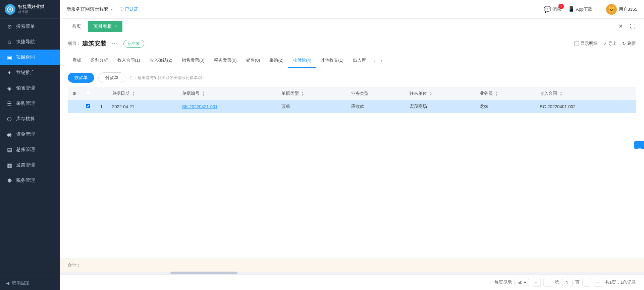 The height and width of the screenshot is (290, 644). I want to click on sidebar-item-tax: ❋ 税务管理, so click(30, 180).